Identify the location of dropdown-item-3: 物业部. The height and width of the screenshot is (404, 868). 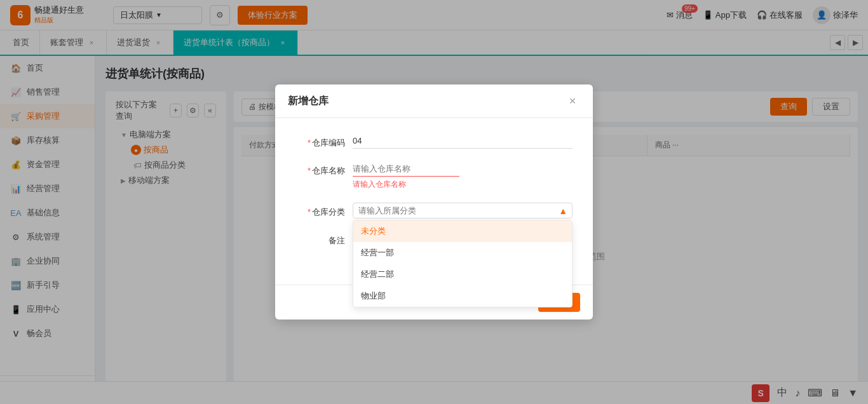
(463, 296).